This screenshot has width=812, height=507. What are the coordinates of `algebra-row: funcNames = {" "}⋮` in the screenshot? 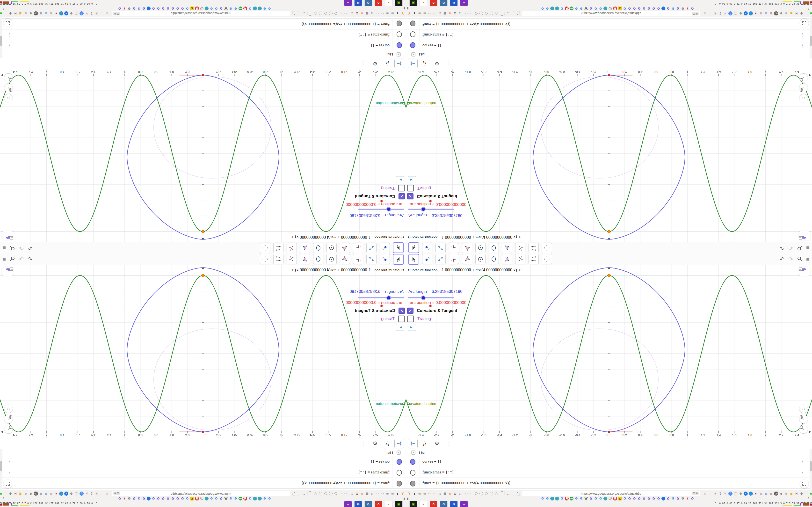 It's located at (203, 472).